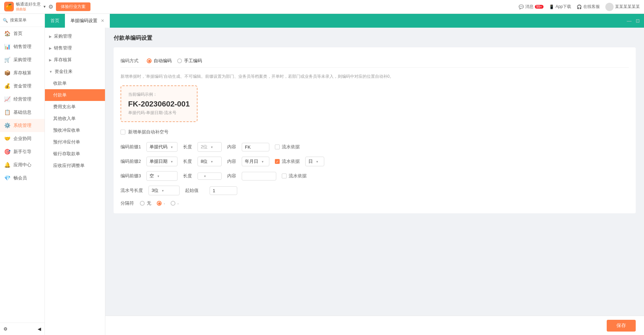 The width and height of the screenshot is (644, 335). I want to click on sidebar-item-label: 畅会员, so click(20, 178).